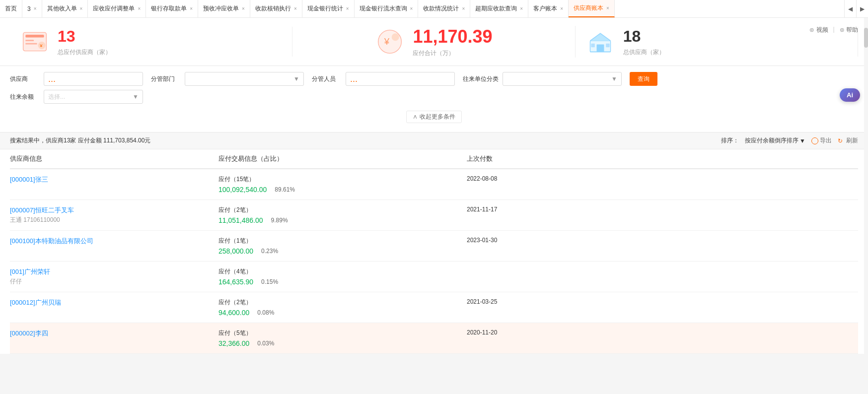 This screenshot has height=394, width=868. What do you see at coordinates (592, 9) in the screenshot?
I see `tab-supplier-ledger: 供应商账本 ×` at bounding box center [592, 9].